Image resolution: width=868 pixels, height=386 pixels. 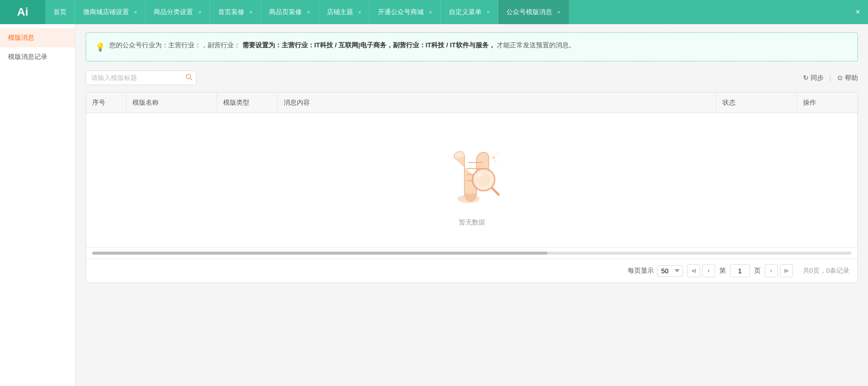 What do you see at coordinates (446, 12) in the screenshot?
I see `nav-tabs: 首页微商城店铺设置×商品分类设置×首页装修×商品页装修×店铺主题×开通公众号商城…` at bounding box center [446, 12].